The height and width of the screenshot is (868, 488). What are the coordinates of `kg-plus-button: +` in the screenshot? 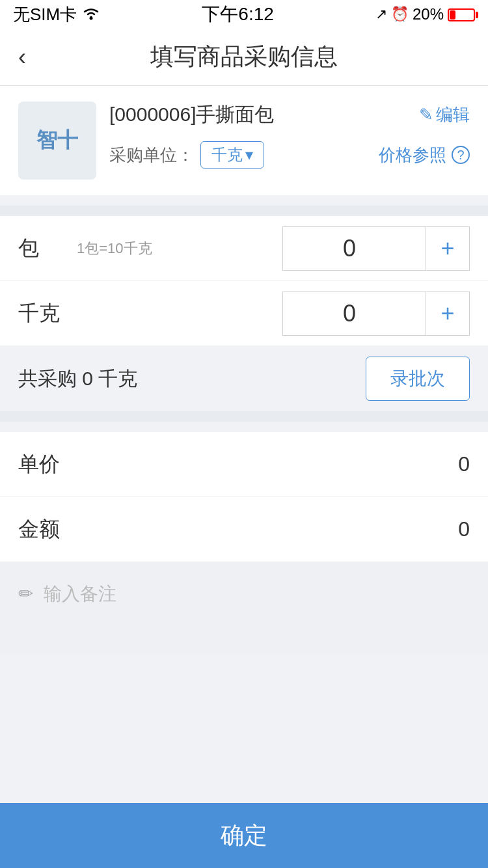 It's located at (448, 314).